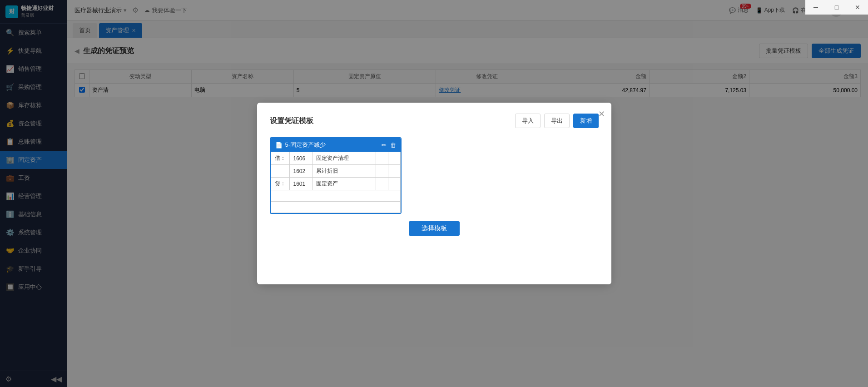 The image size is (868, 387). Describe the element at coordinates (335, 184) in the screenshot. I see `template-credit-row: 贷： 1601 固定资产` at that location.